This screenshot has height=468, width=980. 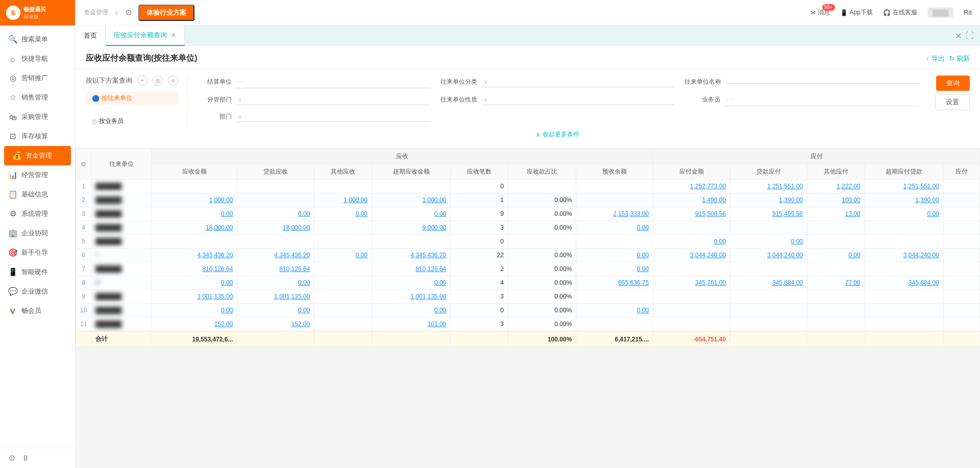 What do you see at coordinates (411, 200) in the screenshot?
I see `rec_overdue-cell: 1,000.00` at bounding box center [411, 200].